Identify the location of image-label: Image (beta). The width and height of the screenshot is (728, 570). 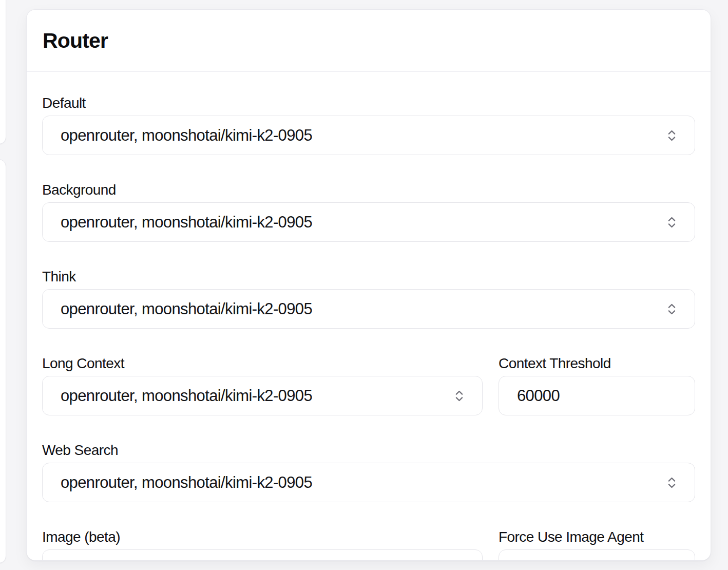
(262, 537).